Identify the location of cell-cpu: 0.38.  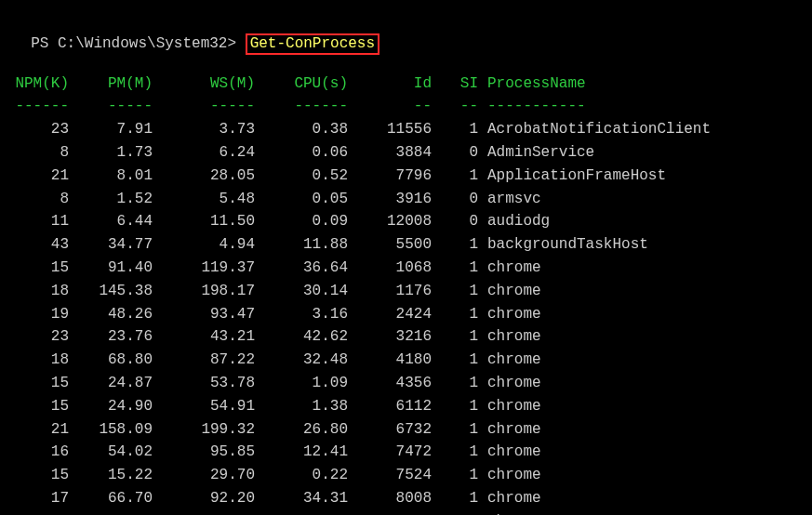
(301, 130).